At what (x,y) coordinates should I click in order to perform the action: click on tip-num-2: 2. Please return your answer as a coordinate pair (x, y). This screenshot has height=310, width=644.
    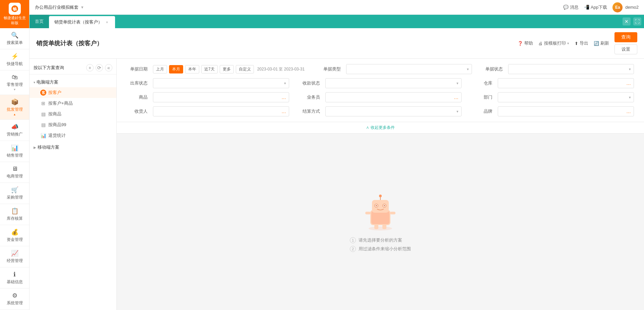
    Looking at the image, I should click on (353, 249).